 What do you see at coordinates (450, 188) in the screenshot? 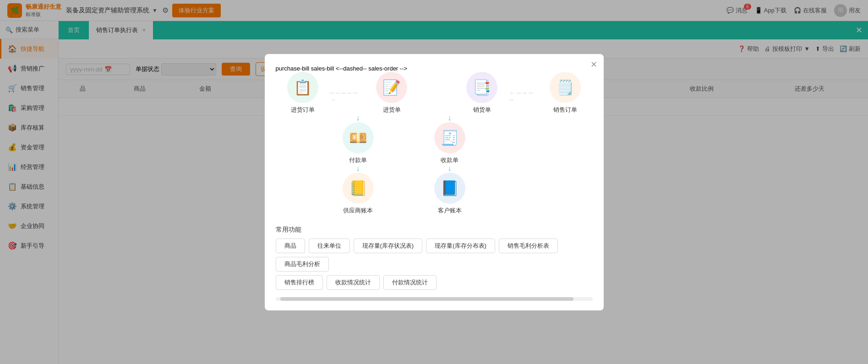
I see `customer-account-circle: 📘` at bounding box center [450, 188].